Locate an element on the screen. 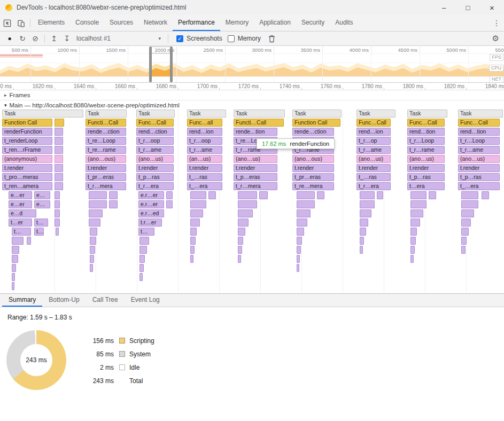  main-track-header: Main — http://localhost:8080/webxr-scene… is located at coordinates (252, 105).